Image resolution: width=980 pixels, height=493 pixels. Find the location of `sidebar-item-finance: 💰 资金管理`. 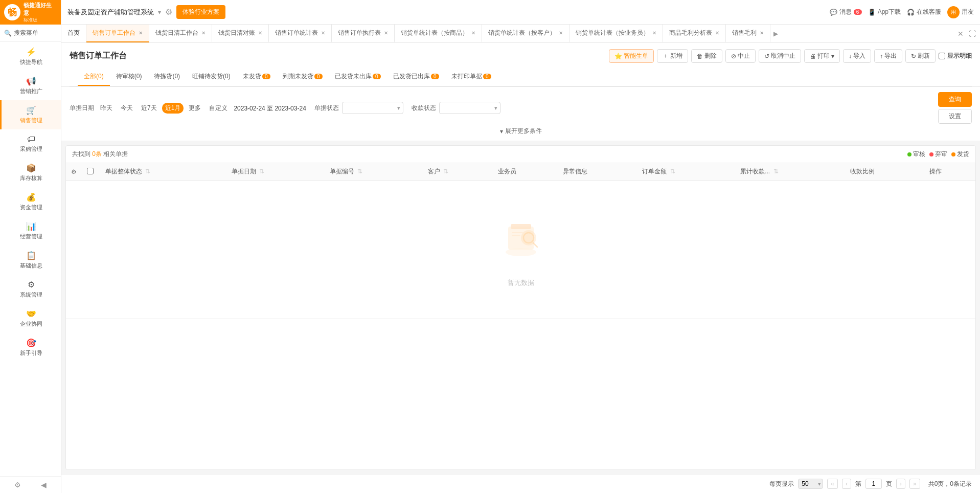

sidebar-item-finance: 💰 资金管理 is located at coordinates (31, 201).